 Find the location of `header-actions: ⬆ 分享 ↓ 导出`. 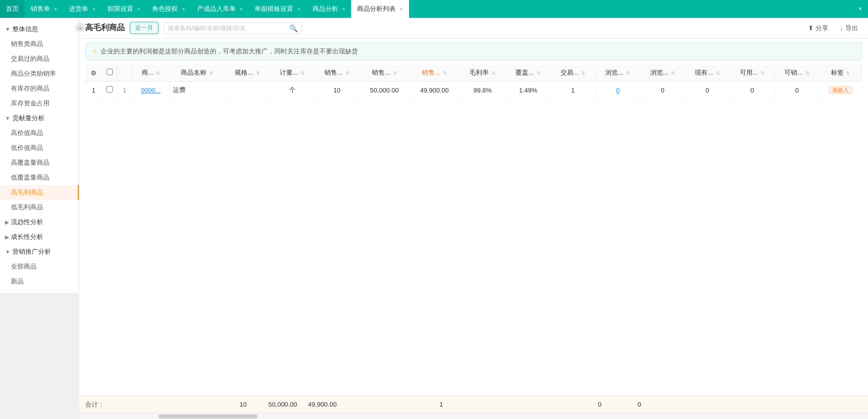

header-actions: ⬆ 分享 ↓ 导出 is located at coordinates (833, 28).